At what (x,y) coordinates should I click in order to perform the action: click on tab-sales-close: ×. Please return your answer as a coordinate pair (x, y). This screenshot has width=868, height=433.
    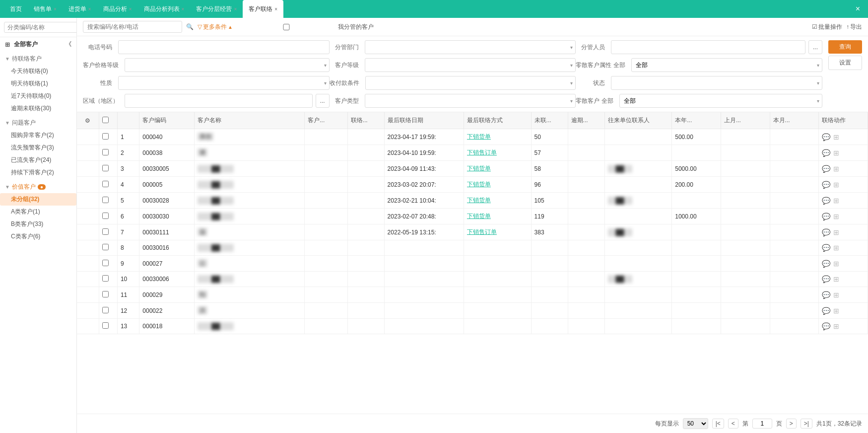
    Looking at the image, I should click on (55, 9).